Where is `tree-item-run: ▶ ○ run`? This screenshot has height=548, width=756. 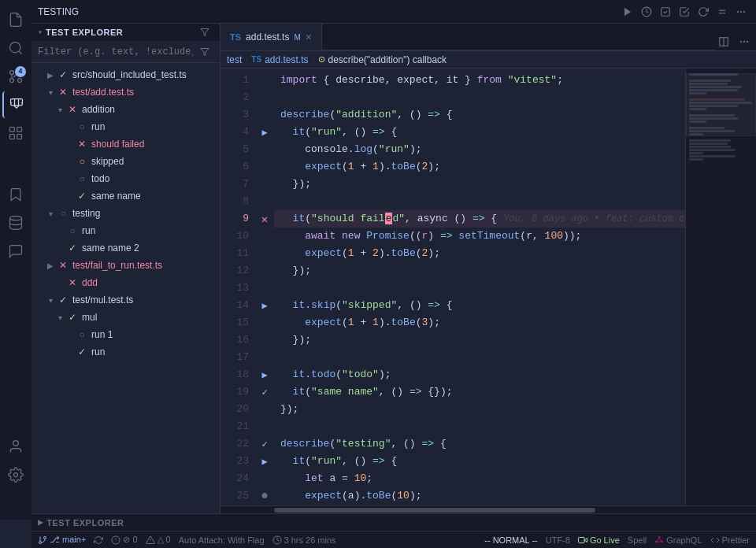
tree-item-run: ▶ ○ run is located at coordinates (126, 127).